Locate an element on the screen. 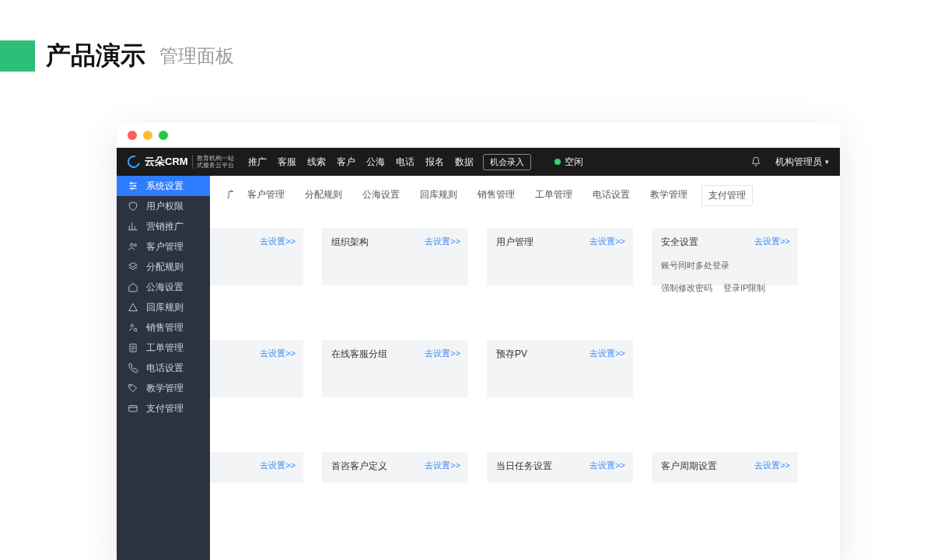 This screenshot has height=560, width=941. notification-bell-icon is located at coordinates (756, 162).